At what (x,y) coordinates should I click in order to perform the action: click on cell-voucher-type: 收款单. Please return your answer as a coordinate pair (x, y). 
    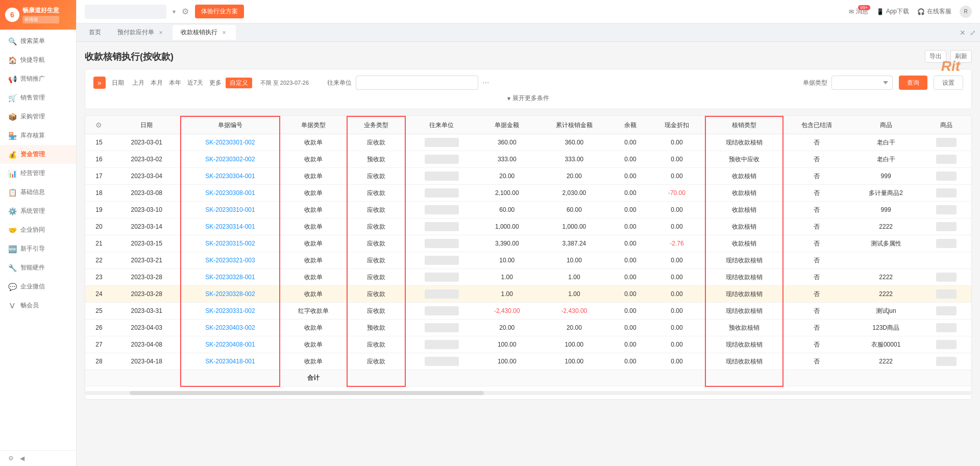
    Looking at the image, I should click on (313, 345).